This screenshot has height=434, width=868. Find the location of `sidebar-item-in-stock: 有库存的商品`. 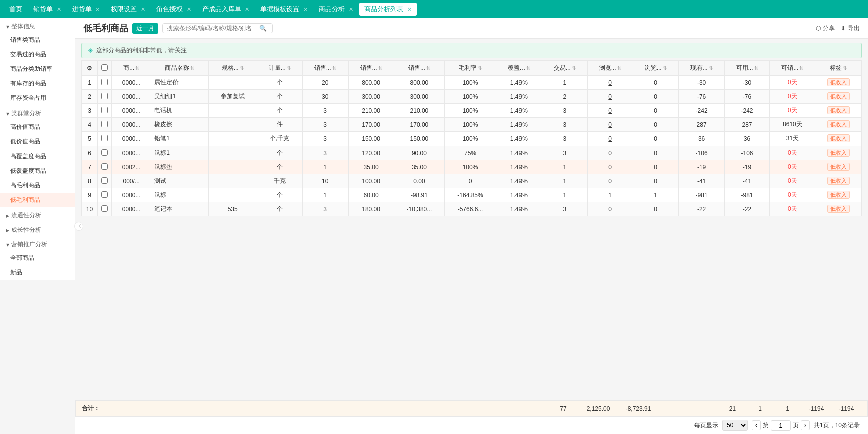

sidebar-item-in-stock: 有库存的商品 is located at coordinates (37, 83).